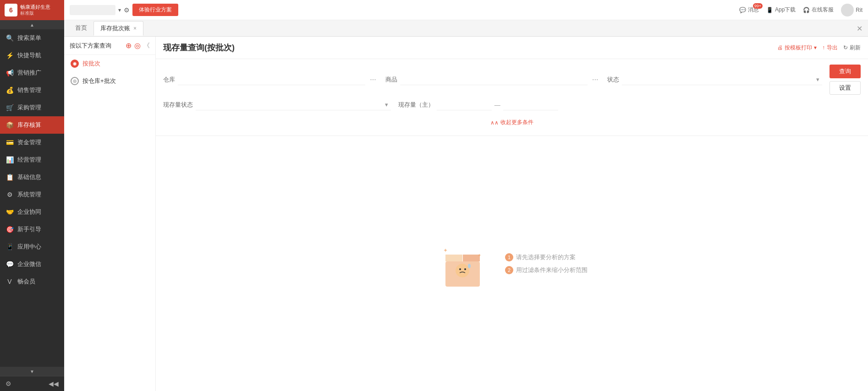 The height and width of the screenshot is (391, 868). Describe the element at coordinates (531, 105) in the screenshot. I see `inventory-qty-to-input` at that location.